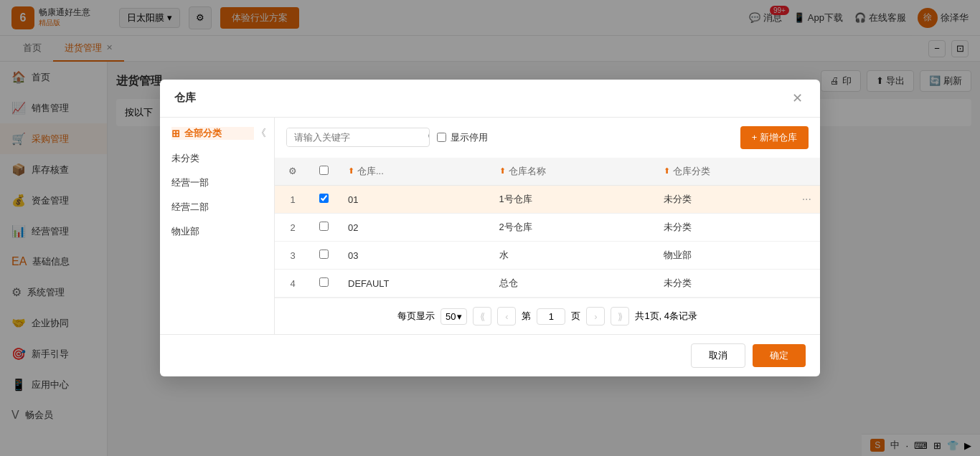 This screenshot has height=456, width=980. What do you see at coordinates (573, 172) in the screenshot?
I see `name-col-header: ⬆ 仓库名称` at bounding box center [573, 172].